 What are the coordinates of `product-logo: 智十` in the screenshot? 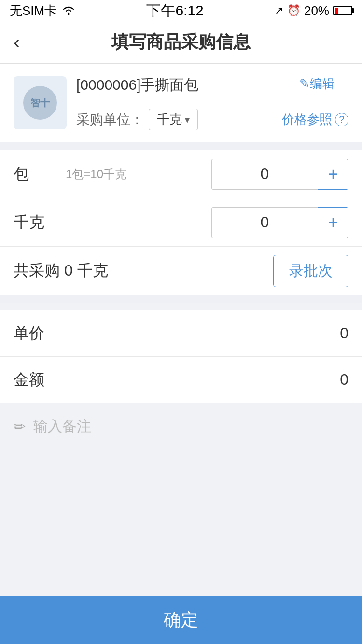 It's located at (40, 103).